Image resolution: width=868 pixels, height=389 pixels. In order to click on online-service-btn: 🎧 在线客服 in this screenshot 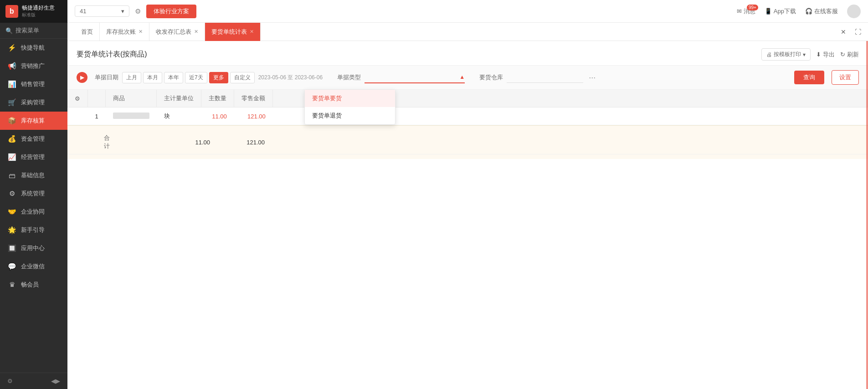, I will do `click(822, 11)`.